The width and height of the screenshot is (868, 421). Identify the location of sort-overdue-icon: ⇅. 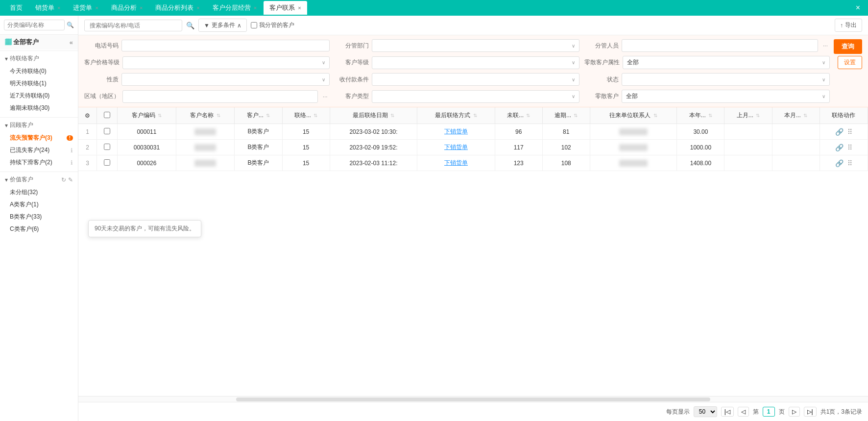
(576, 116).